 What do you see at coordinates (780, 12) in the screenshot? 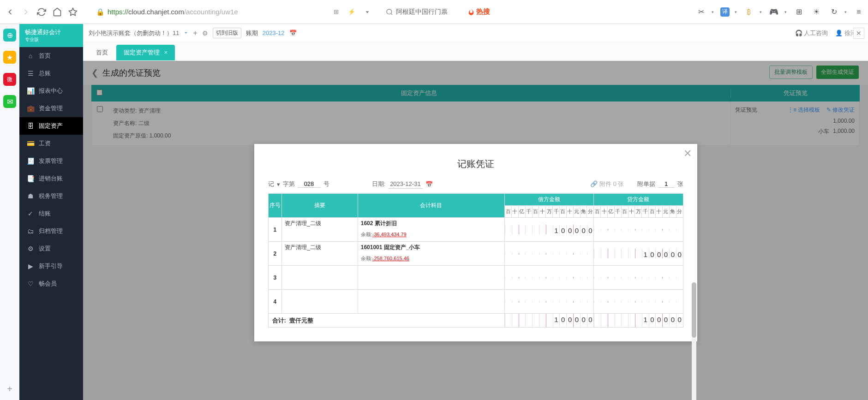
I see `browser-right-tools: ✂▾ 译▾ ₿▾ 🎮▾ ⊞ ☀ ↻▾ ≡` at bounding box center [780, 12].